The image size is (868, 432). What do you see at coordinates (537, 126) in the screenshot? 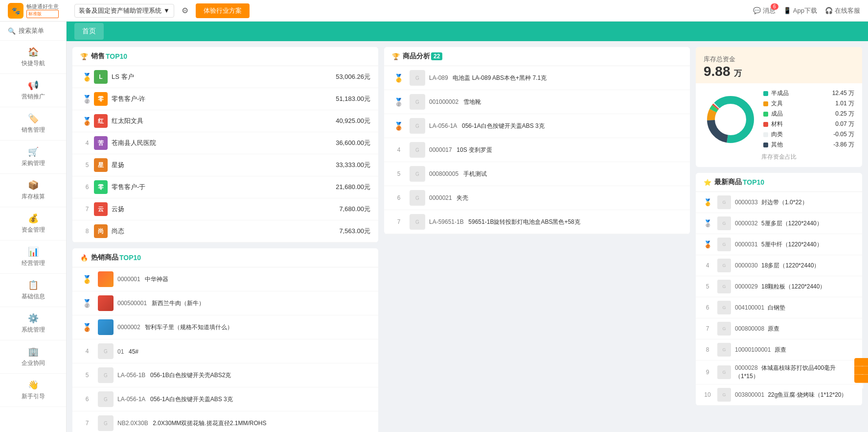
I see `mid-product-row: 🥉 G LA-056-1A 056-1A白色按键开关盖ABS 3克` at bounding box center [537, 126].